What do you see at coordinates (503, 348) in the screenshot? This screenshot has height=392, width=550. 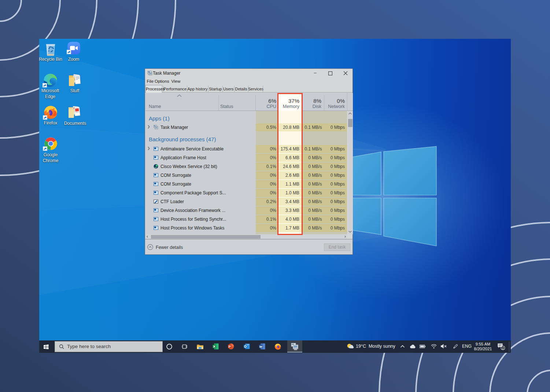 I see `svg-text: 2` at bounding box center [503, 348].